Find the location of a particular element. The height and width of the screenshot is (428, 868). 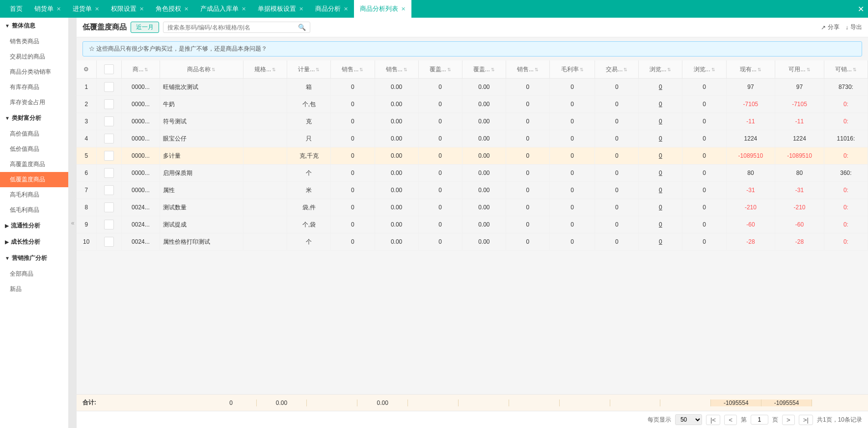

nav-analysis-list: 商品分析列表 ✕ is located at coordinates (383, 9).